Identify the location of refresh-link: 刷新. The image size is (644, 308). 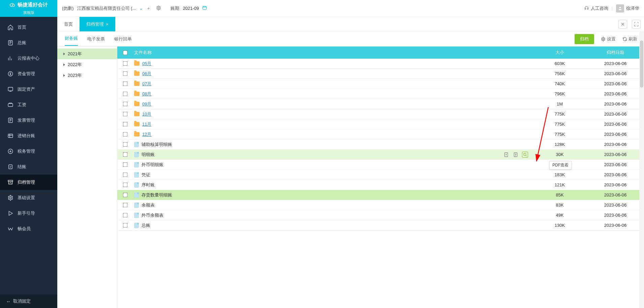
(630, 39).